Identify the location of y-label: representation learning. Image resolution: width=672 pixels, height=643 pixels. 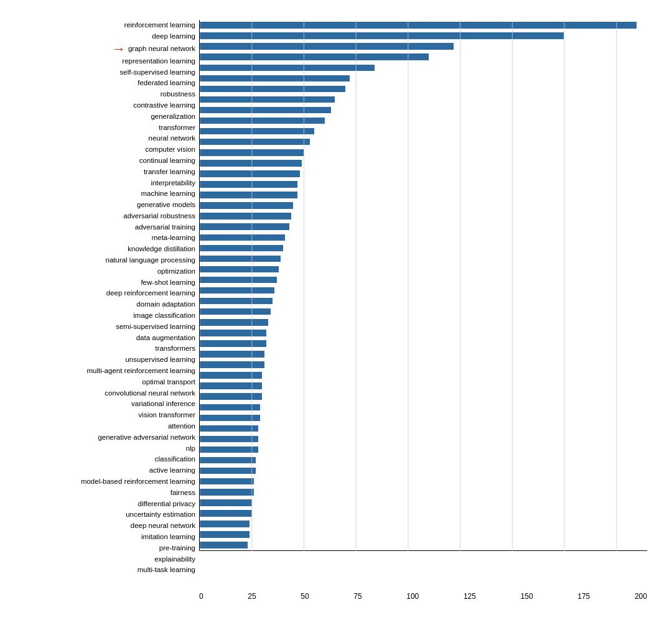
(159, 62).